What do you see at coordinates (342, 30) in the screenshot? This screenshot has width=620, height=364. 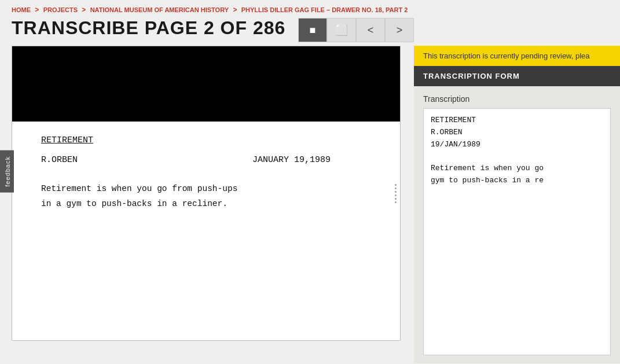 I see `view-mode-btn-2: ⬜` at bounding box center [342, 30].